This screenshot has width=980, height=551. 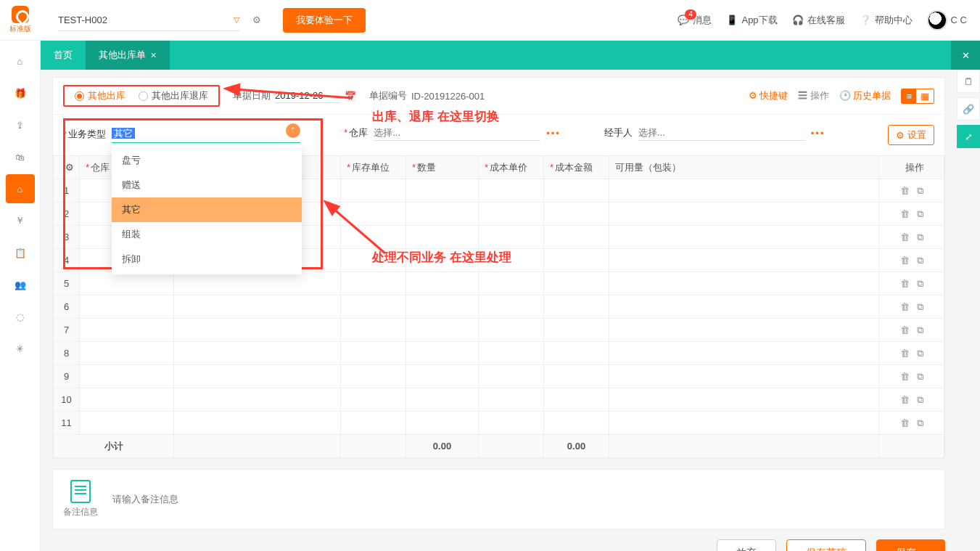 What do you see at coordinates (947, 20) in the screenshot?
I see `user-menu: C C` at bounding box center [947, 20].